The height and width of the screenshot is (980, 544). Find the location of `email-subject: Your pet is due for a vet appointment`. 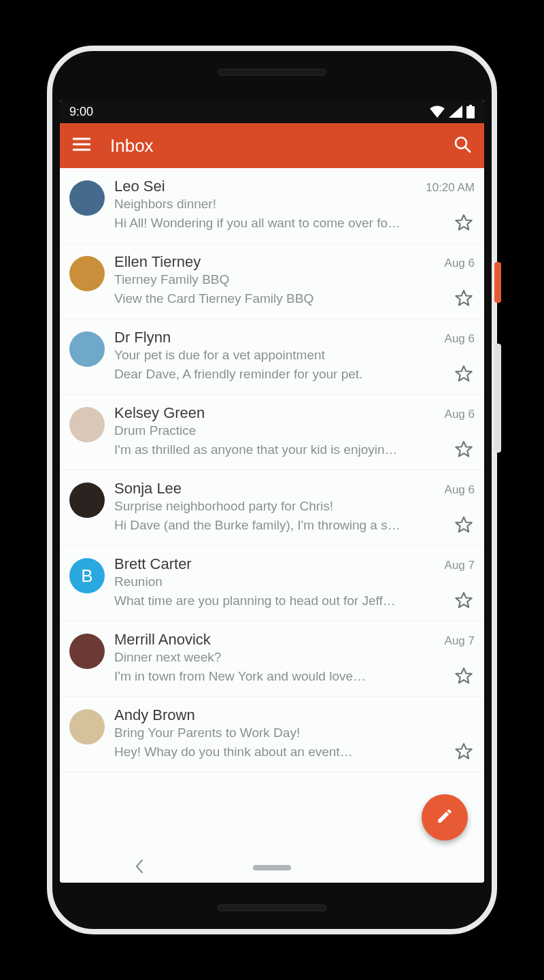

email-subject: Your pet is due for a vet appointment is located at coordinates (294, 355).